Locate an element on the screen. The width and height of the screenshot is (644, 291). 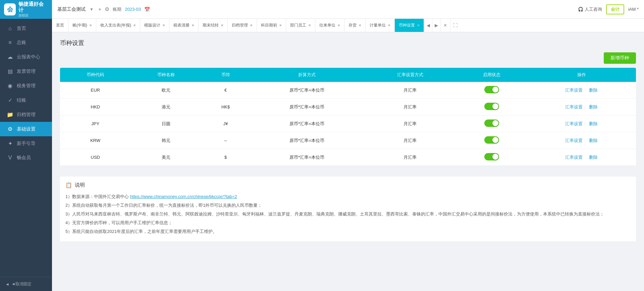
notes-item: 5）系统只能自动抓取2021年度后的汇率，之前年度汇率需要用用户手工维护。 is located at coordinates (348, 232).